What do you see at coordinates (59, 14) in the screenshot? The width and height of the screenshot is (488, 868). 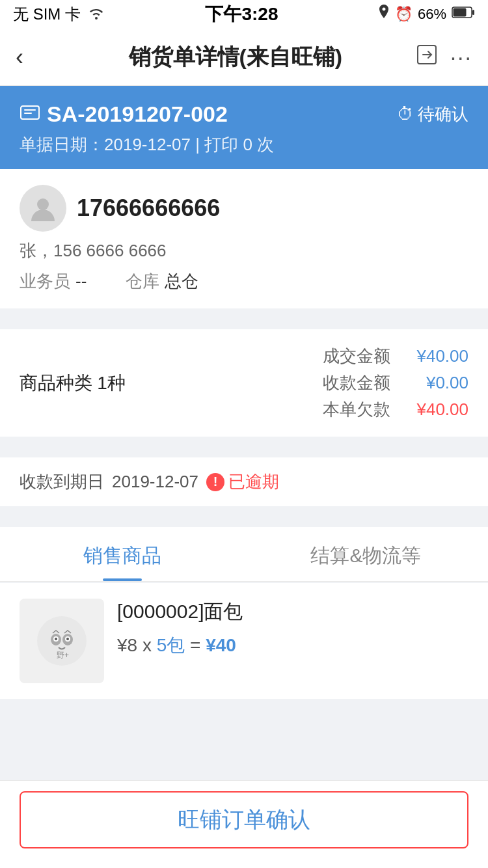 I see `status-left: 无 SIM 卡` at bounding box center [59, 14].